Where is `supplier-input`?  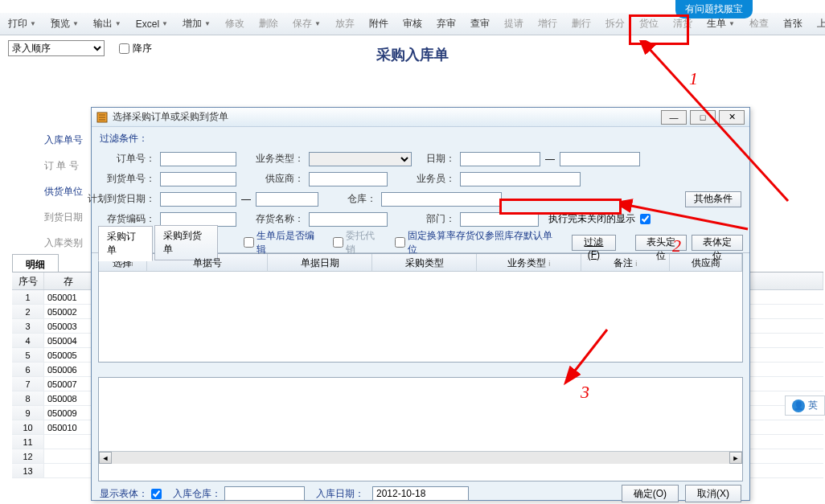 supplier-input is located at coordinates (348, 179).